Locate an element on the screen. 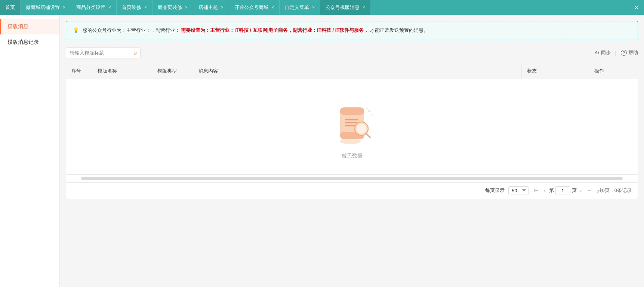 Image resolution: width=644 pixels, height=287 pixels. last-page-button: ⊣ is located at coordinates (589, 190).